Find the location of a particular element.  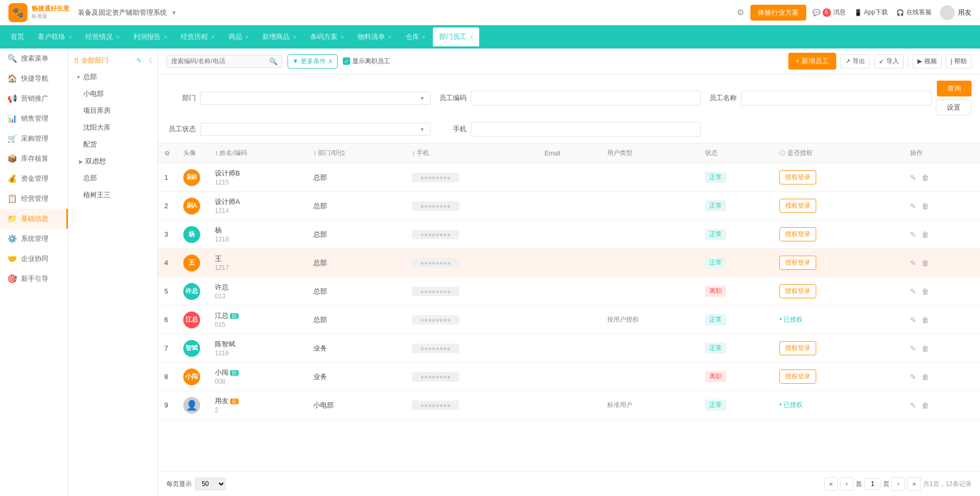

dept-collapse-icon: 《 is located at coordinates (149, 61).